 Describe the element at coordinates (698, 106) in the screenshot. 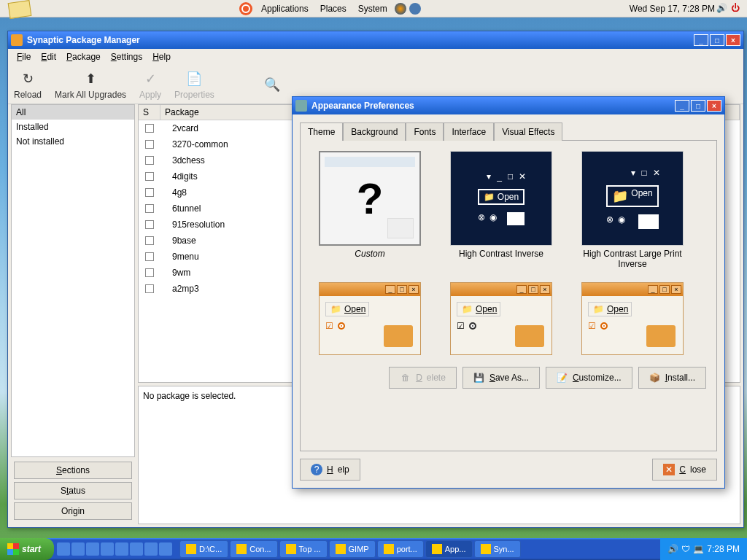

I see `appr-maximize-button: □` at that location.